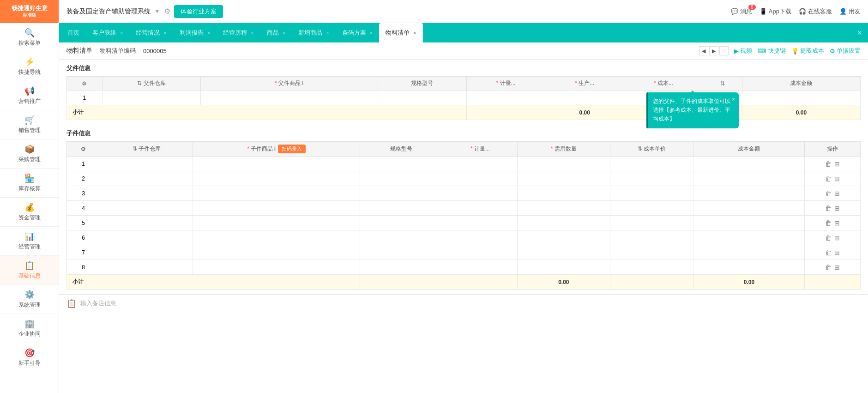 This screenshot has width=868, height=393. What do you see at coordinates (837, 193) in the screenshot?
I see `copy-row-3: ⊞` at bounding box center [837, 193].